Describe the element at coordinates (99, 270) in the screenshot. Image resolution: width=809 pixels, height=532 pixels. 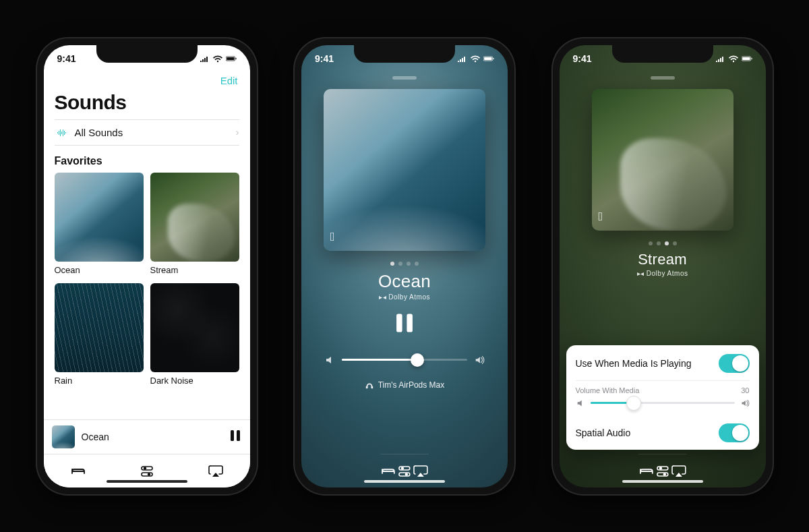
I see `tile-label: Ocean` at that location.